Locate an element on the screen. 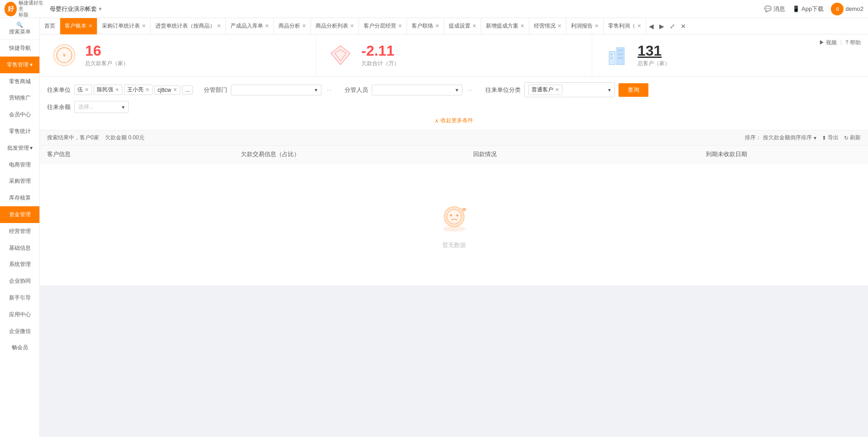  unit-label: 往来单位 is located at coordinates (59, 90).